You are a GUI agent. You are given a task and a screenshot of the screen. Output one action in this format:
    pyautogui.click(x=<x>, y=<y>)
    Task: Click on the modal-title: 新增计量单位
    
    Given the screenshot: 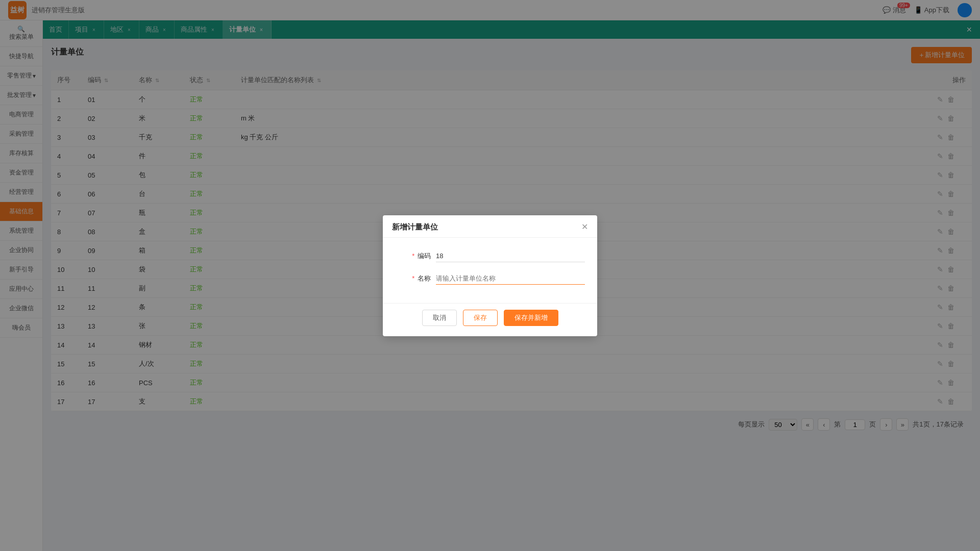 What is the action you would take?
    pyautogui.click(x=415, y=228)
    